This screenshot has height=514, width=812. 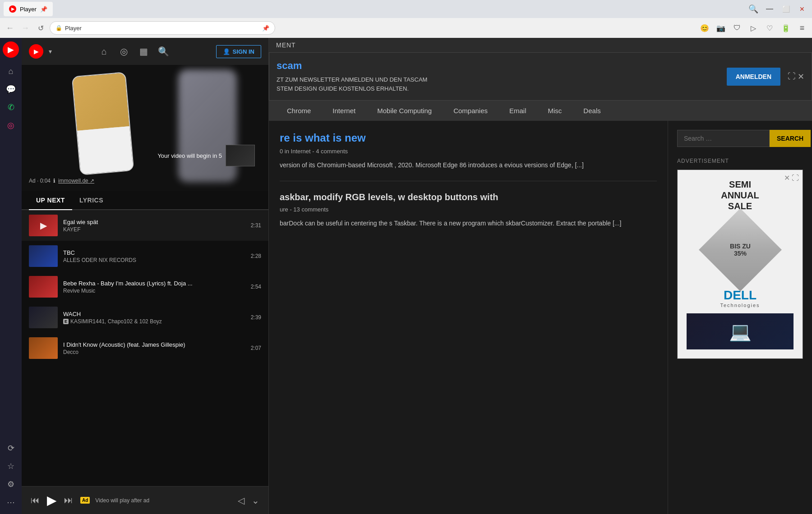 What do you see at coordinates (256, 317) in the screenshot?
I see `playlist-duration-3: 2:39` at bounding box center [256, 317].